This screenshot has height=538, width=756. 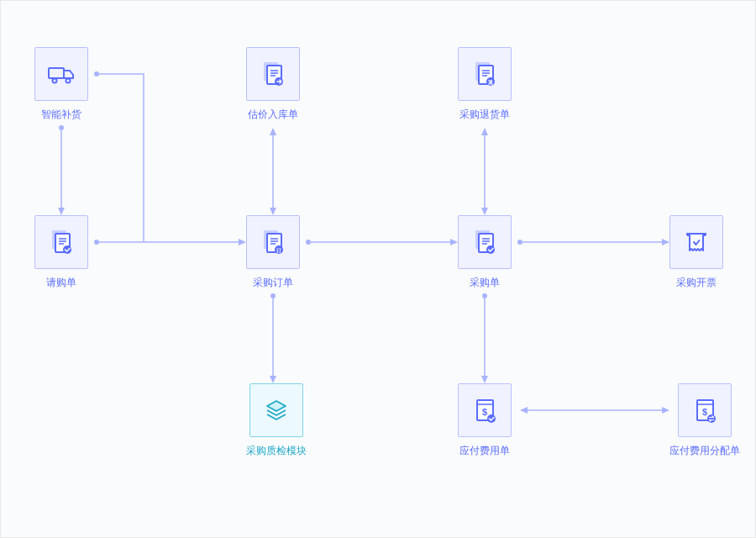 What do you see at coordinates (485, 74) in the screenshot?
I see `document-return-icon: 退` at bounding box center [485, 74].